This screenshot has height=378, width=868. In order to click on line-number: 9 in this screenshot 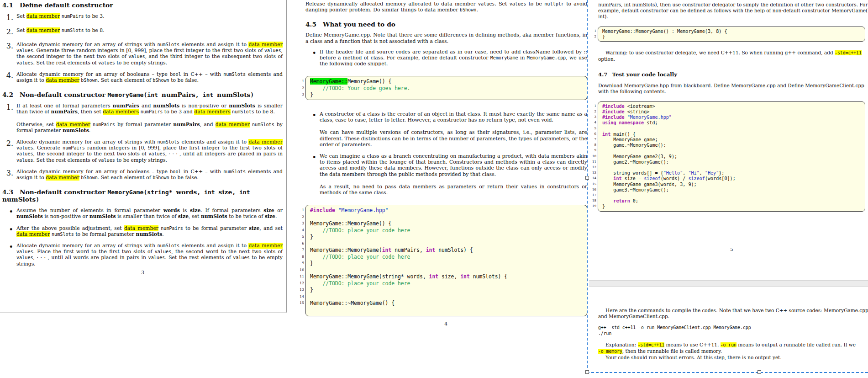, I will do `click(301, 263)`.